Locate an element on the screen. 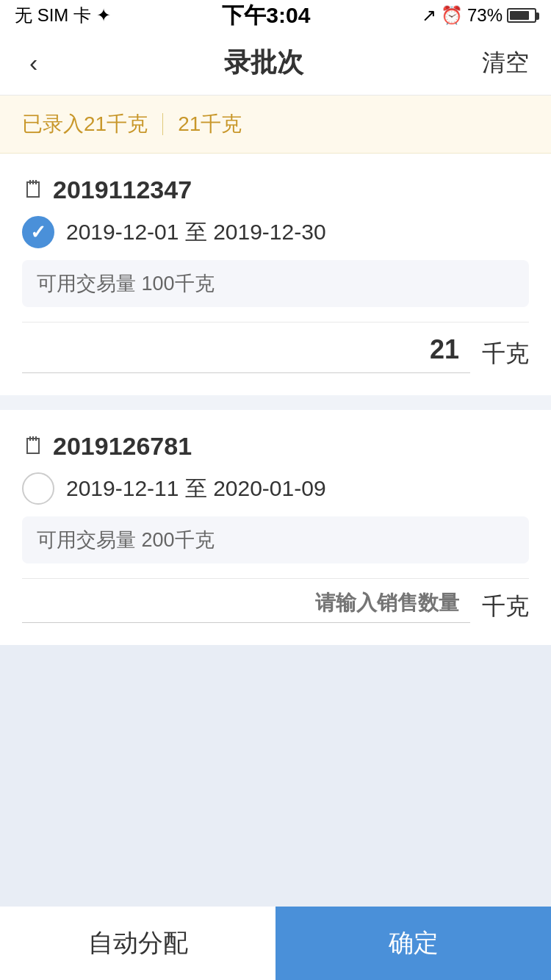 This screenshot has width=551, height=980. batch-2-quantity-row: 千克 is located at coordinates (276, 604).